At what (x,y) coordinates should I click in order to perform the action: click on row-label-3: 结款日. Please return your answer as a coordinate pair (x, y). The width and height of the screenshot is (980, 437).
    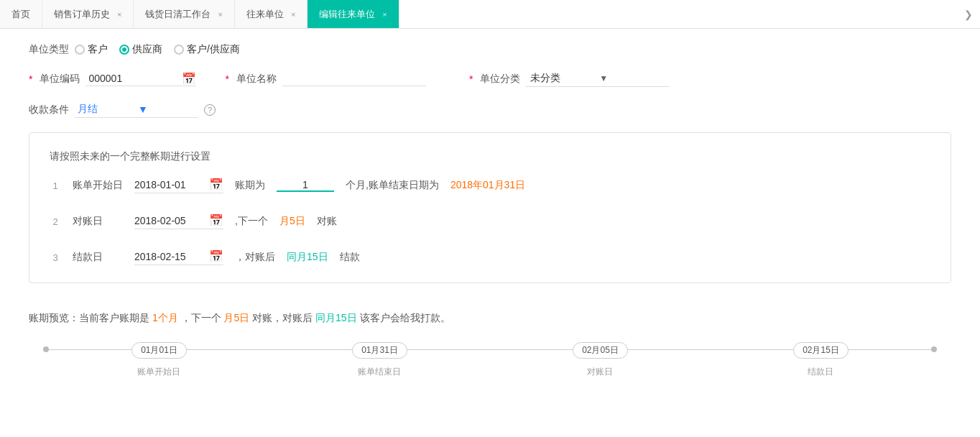
    Looking at the image, I should click on (98, 257).